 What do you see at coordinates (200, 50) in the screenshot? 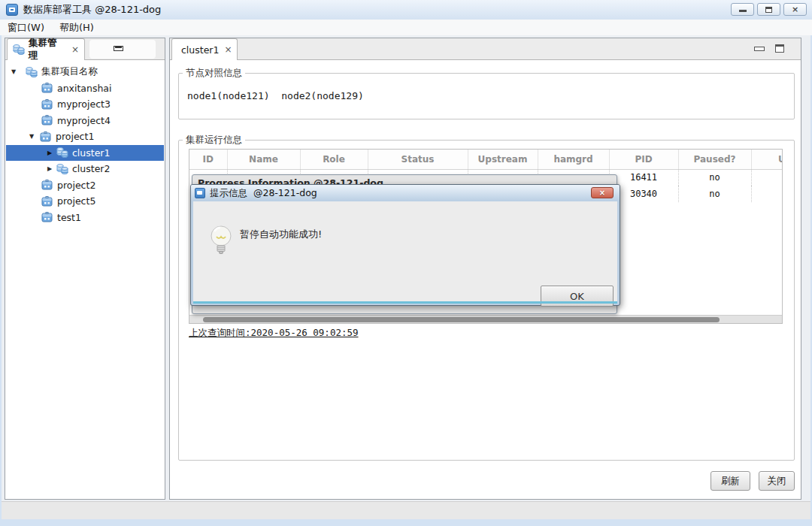
I see `tab-label: cluster1` at bounding box center [200, 50].